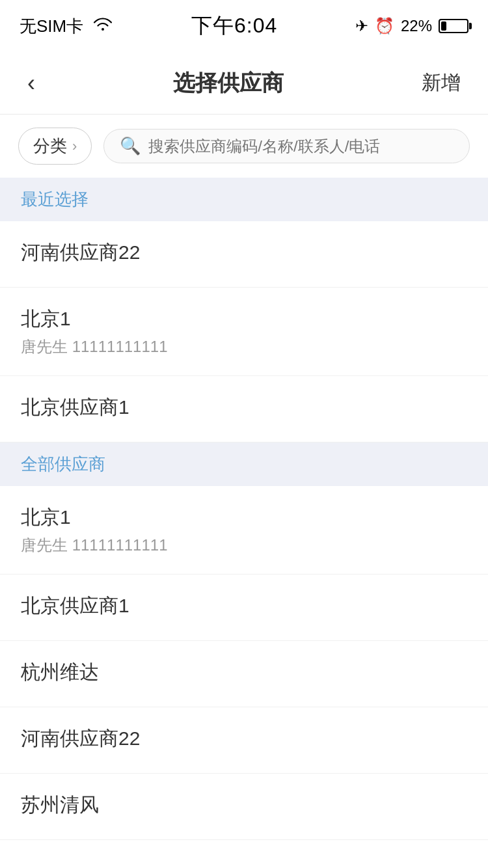 The width and height of the screenshot is (488, 868). What do you see at coordinates (286, 146) in the screenshot?
I see `search-box: 🔍` at bounding box center [286, 146].